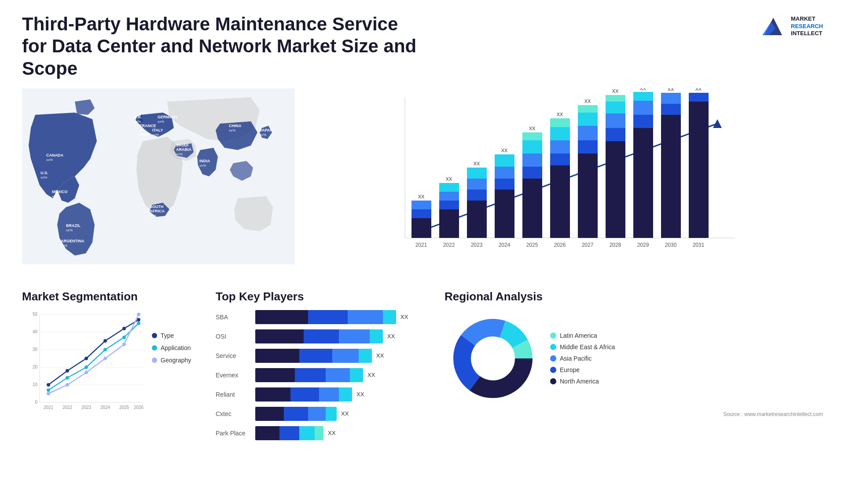 The width and height of the screenshot is (845, 504). I want to click on header: Third-Party Hardware Maintenance Service…, so click(422, 47).